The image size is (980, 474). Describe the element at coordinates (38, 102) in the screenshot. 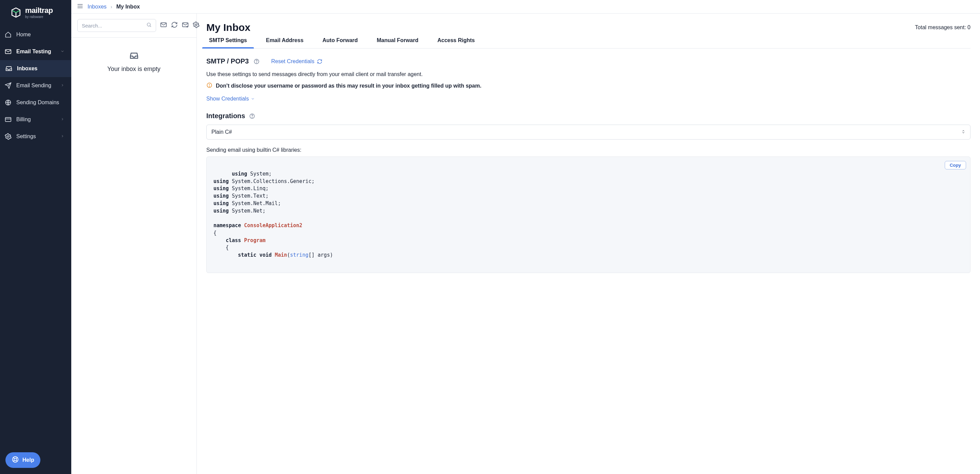

I see `sidebar-item-label: Sending Domains` at that location.